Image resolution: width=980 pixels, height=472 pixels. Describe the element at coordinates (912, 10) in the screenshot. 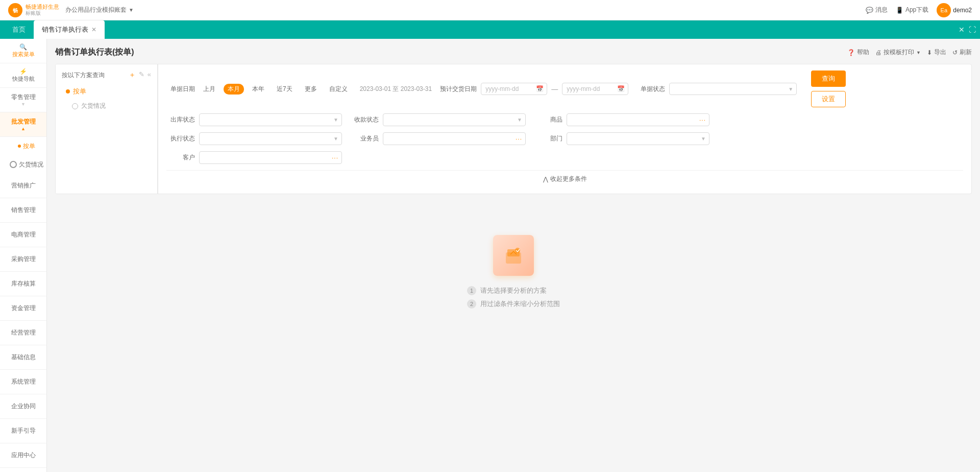

I see `app-download-action: 📱 App下载` at that location.